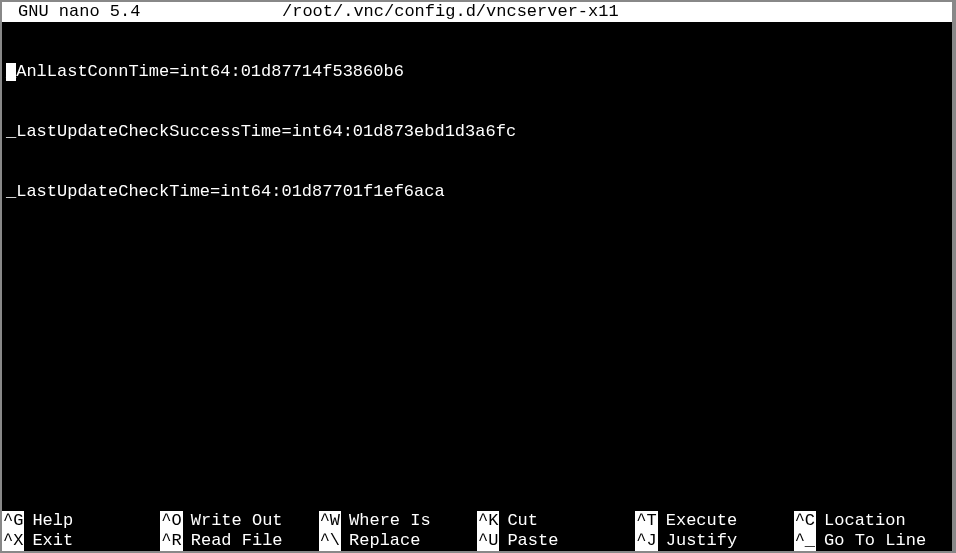 Image resolution: width=956 pixels, height=553 pixels. What do you see at coordinates (398, 521) in the screenshot?
I see `shortcut-where-is: ^W Where Is` at bounding box center [398, 521].